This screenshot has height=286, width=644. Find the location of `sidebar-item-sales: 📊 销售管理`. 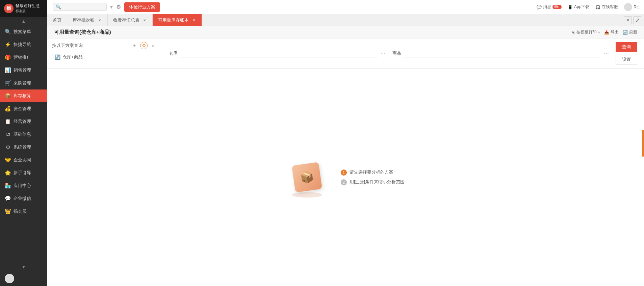

sidebar-item-sales: 📊 销售管理 is located at coordinates (24, 70).